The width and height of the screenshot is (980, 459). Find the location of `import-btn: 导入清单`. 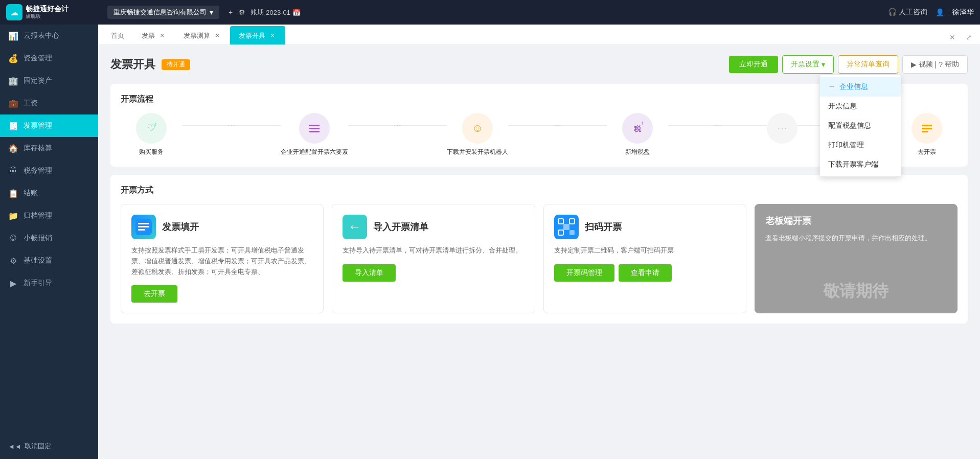

import-btn: 导入清单 is located at coordinates (369, 273).